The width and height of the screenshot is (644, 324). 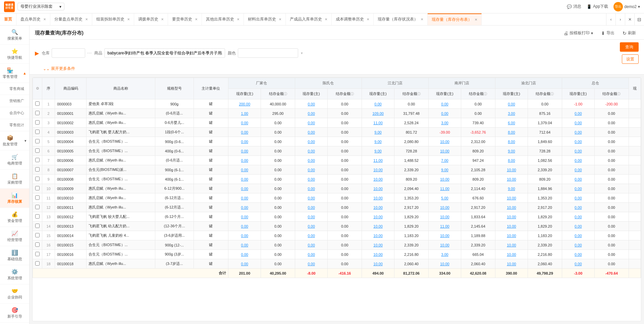 I want to click on sidebar-item-inventory: 📊 库存核算, so click(x=15, y=198).